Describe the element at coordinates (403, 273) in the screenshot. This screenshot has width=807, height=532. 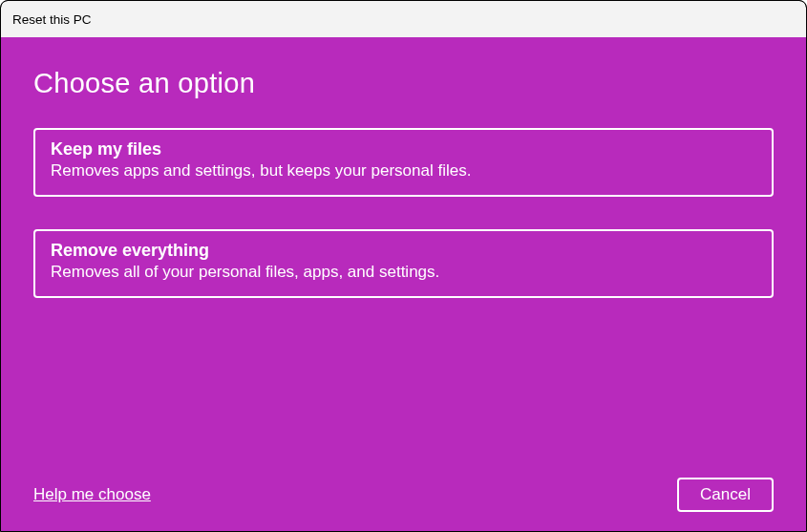
I see `option-description: Removes all of your personal files, apps…` at that location.